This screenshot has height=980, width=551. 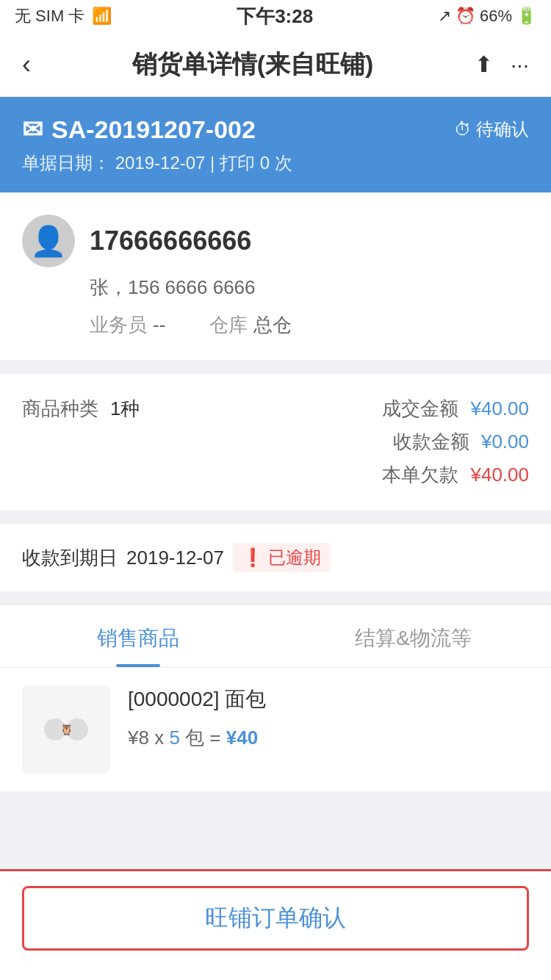 What do you see at coordinates (128, 325) in the screenshot?
I see `staff-info: 业务员 --` at bounding box center [128, 325].